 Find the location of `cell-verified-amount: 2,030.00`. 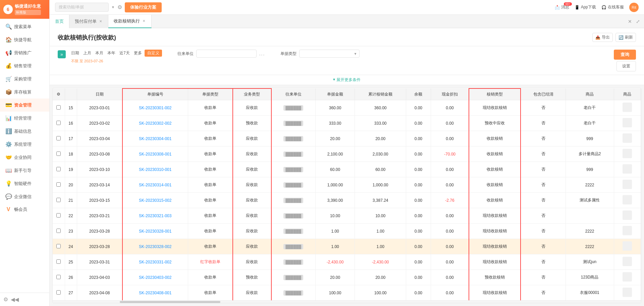

cell-verified-amount: 2,030.00 is located at coordinates (380, 154).